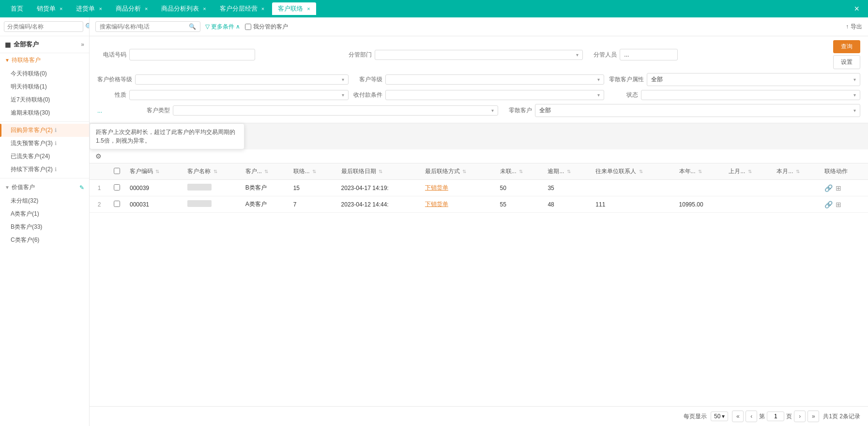 The height and width of the screenshot is (426, 868). I want to click on cell-this-month, so click(796, 188).